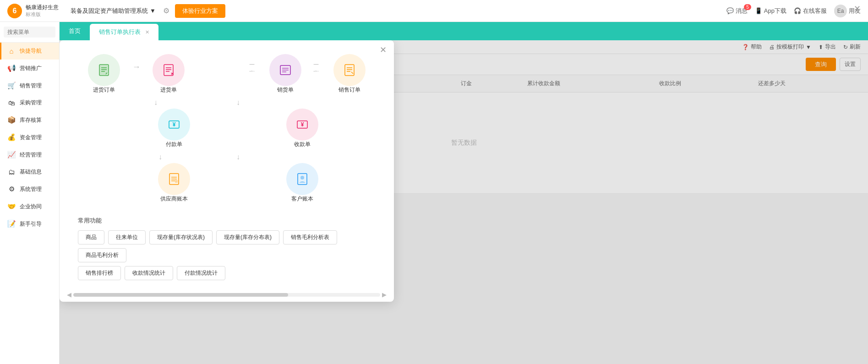 The image size is (868, 364). Describe the element at coordinates (37, 11) in the screenshot. I see `logo-area: 6 畅康通好生意 标准版` at that location.